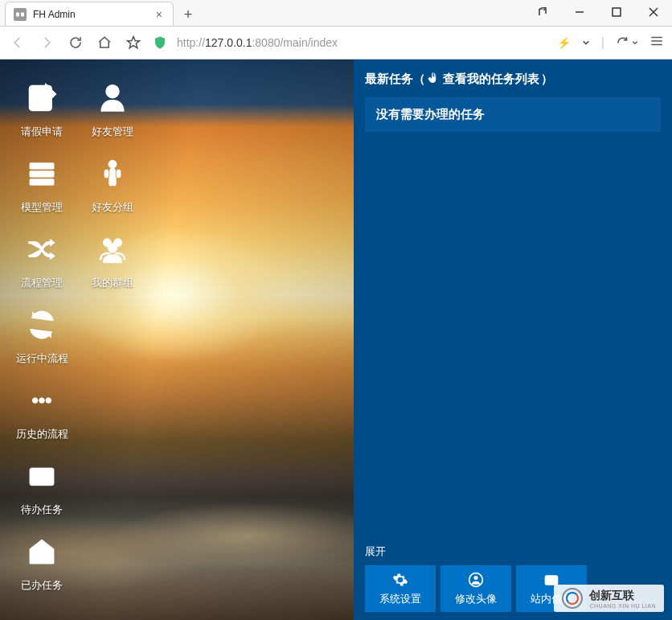 Image resolution: width=672 pixels, height=620 pixels. I want to click on dots-icon, so click(42, 400).